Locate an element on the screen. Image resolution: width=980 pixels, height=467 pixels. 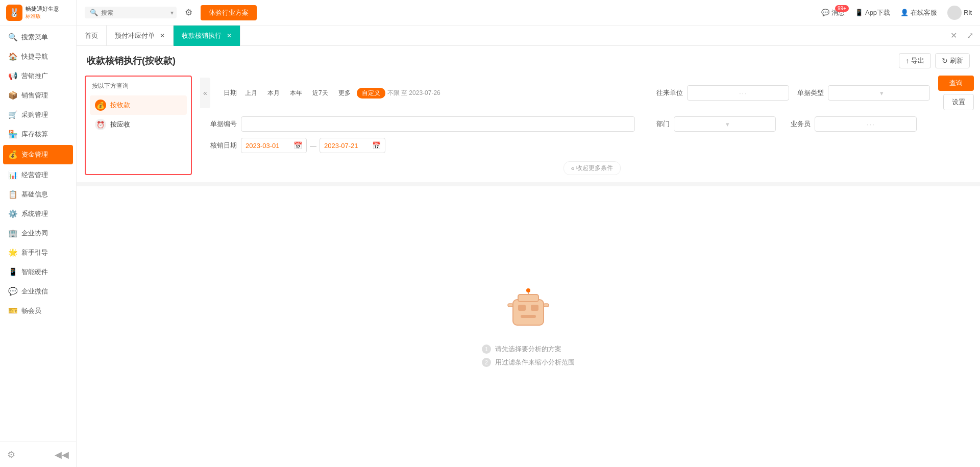
sidebar-item-operation: 📊经营管理 is located at coordinates (38, 175).